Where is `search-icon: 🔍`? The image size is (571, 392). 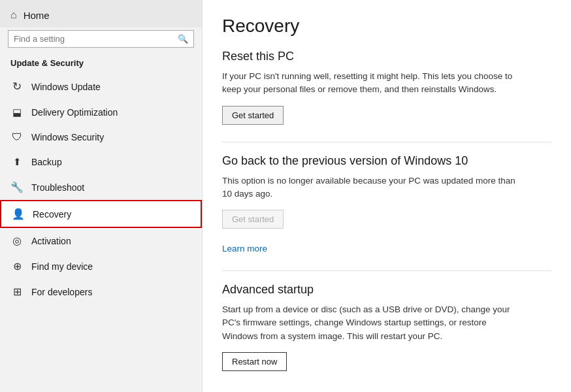
search-icon: 🔍 is located at coordinates (183, 39).